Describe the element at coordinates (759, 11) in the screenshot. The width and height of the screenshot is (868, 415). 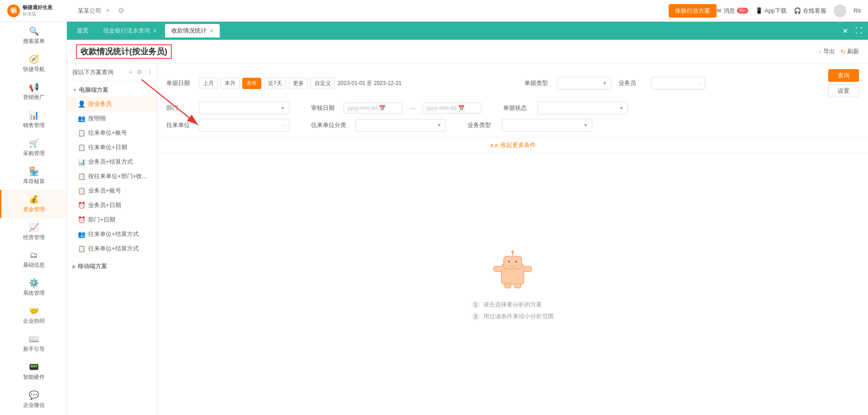
I see `download-icon: 📱` at that location.